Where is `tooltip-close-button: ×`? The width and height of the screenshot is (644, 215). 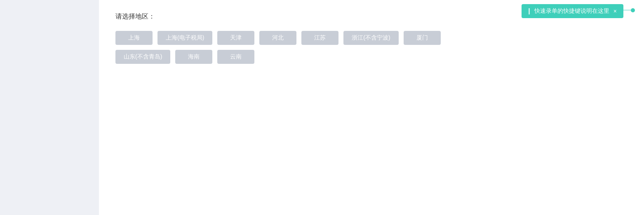
tooltip-close-button: × is located at coordinates (615, 11).